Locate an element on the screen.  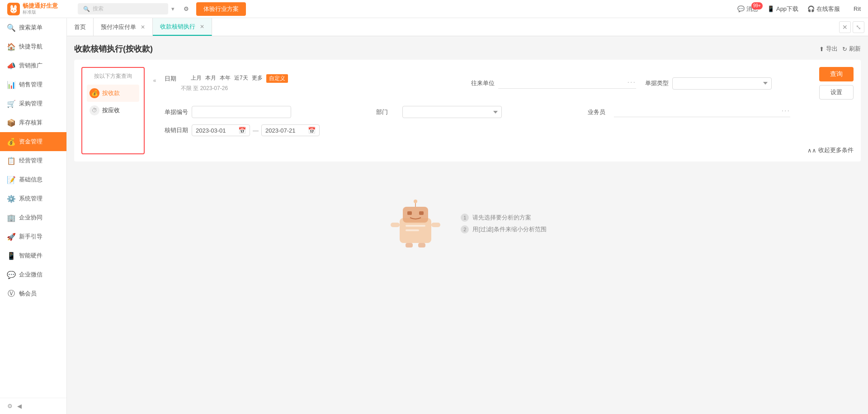
hardware-icon: 📱 is located at coordinates (11, 256).